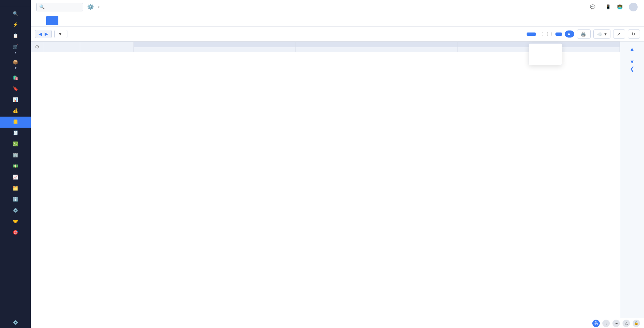 The width and height of the screenshot is (644, 328). I want to click on chevron-down-icon: ▼, so click(60, 34).